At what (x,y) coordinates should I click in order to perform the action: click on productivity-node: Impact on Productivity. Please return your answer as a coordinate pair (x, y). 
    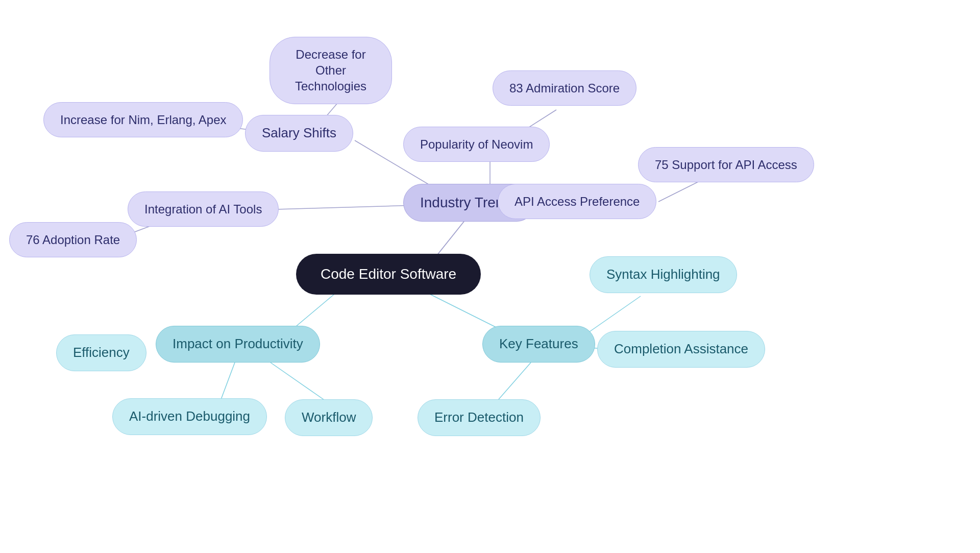
    Looking at the image, I should click on (238, 344).